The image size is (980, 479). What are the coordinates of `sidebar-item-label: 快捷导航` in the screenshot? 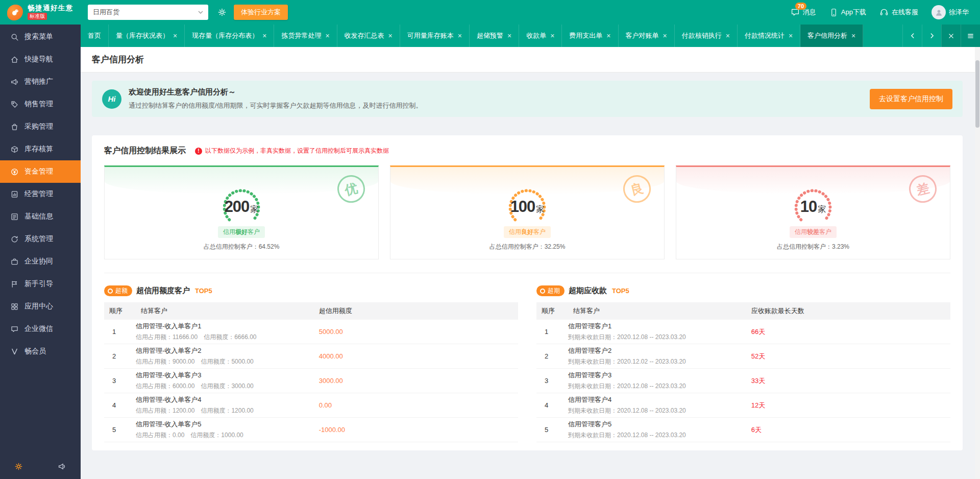 It's located at (39, 59).